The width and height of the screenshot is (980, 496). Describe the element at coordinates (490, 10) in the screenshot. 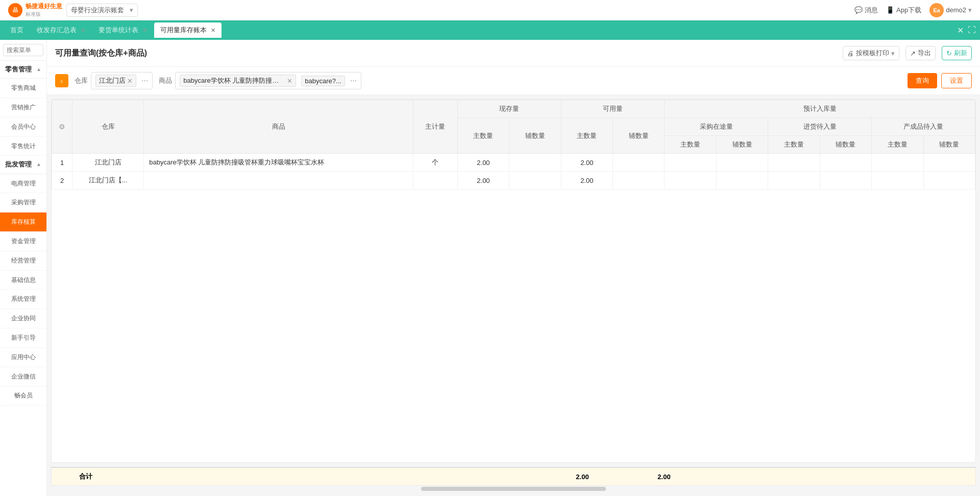

I see `top-bar: 品 畅捷通好生意 标准版 母婴行业演示账套 ▾ 💬 消息 📱 App下载 Ea …` at that location.